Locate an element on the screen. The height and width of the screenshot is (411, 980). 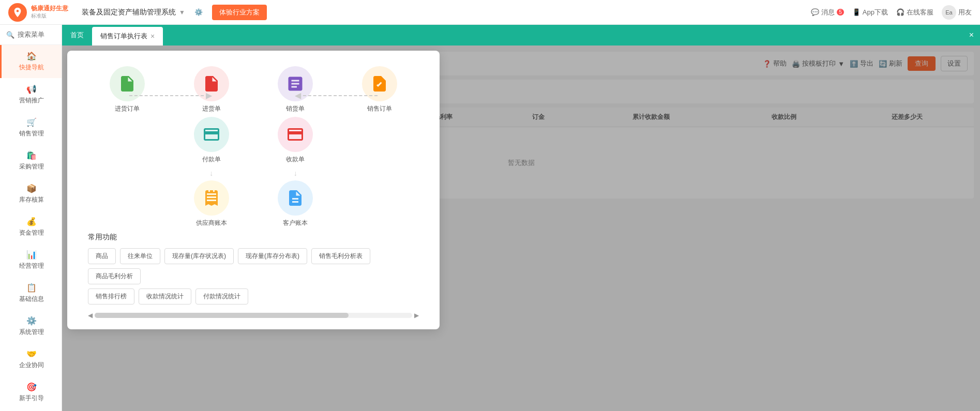
logo-title: 畅康通好生意 is located at coordinates (50, 8).